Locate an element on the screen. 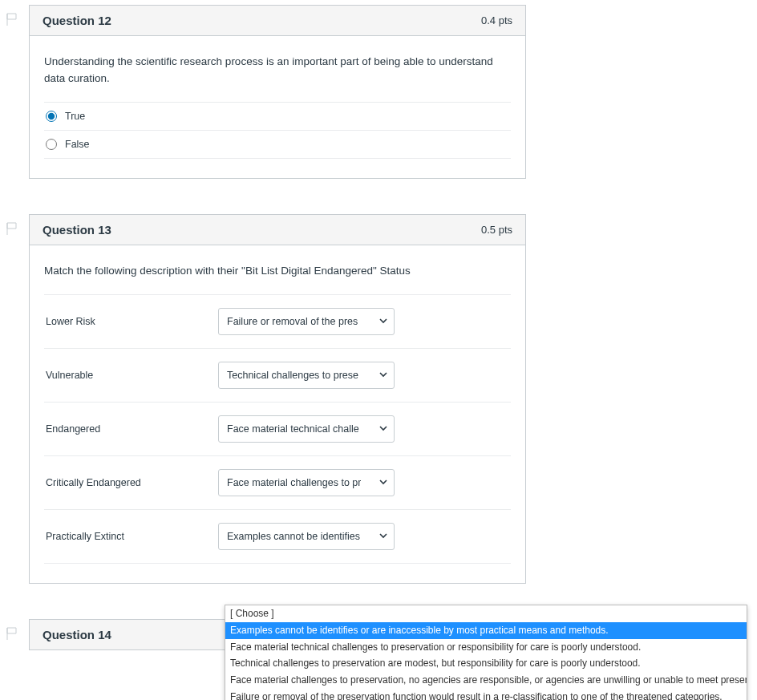 The width and height of the screenshot is (757, 700). answer-label: False is located at coordinates (77, 144).